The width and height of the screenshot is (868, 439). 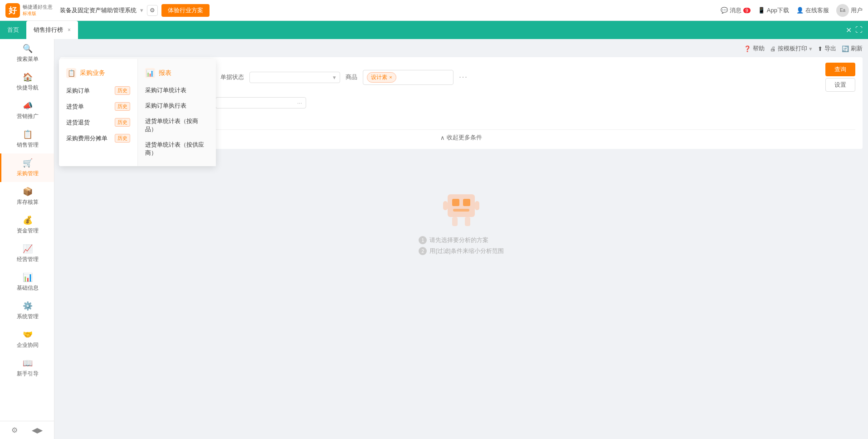 I want to click on history-badge-1: 历史, so click(x=122, y=106).